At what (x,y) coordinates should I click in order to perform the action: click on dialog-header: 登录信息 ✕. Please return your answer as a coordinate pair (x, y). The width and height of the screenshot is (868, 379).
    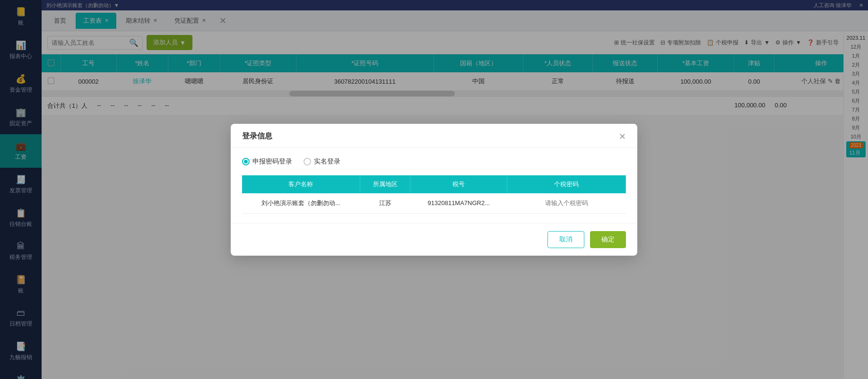
    Looking at the image, I should click on (434, 136).